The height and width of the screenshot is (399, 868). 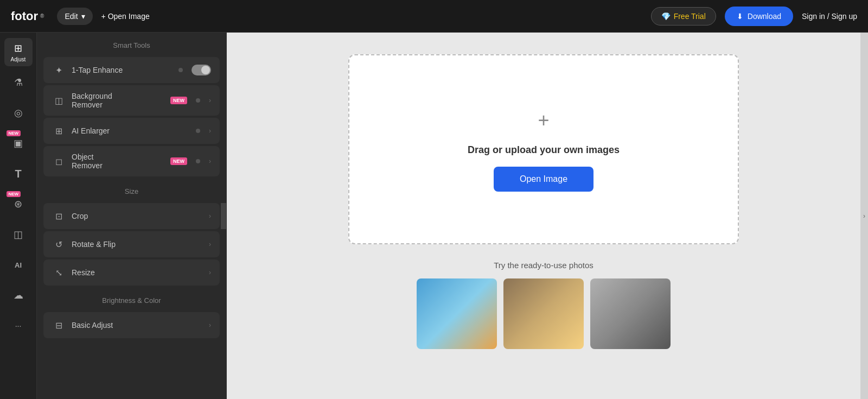 I want to click on tool-item-resize: ⤡ Resize ›, so click(x=131, y=273).